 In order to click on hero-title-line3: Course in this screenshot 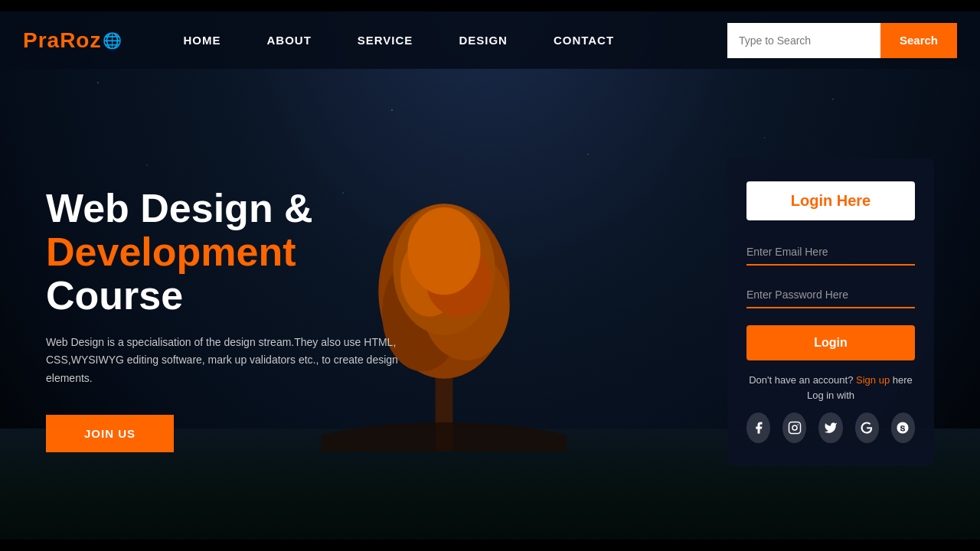, I will do `click(260, 295)`.